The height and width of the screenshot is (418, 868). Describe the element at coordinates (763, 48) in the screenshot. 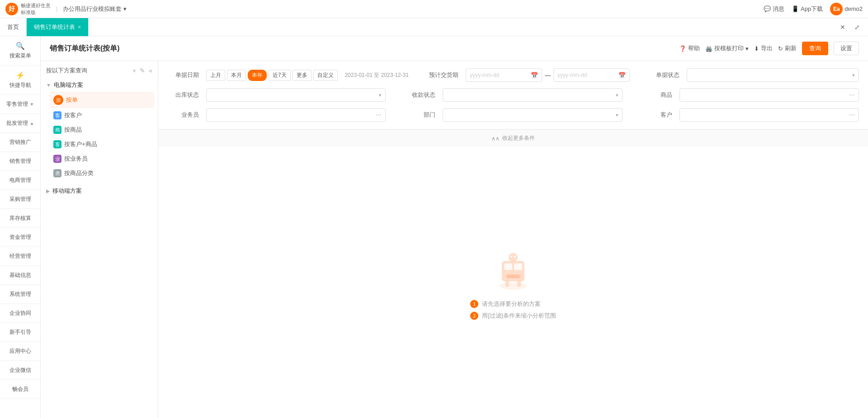

I see `export-button: ⬇ 导出` at that location.